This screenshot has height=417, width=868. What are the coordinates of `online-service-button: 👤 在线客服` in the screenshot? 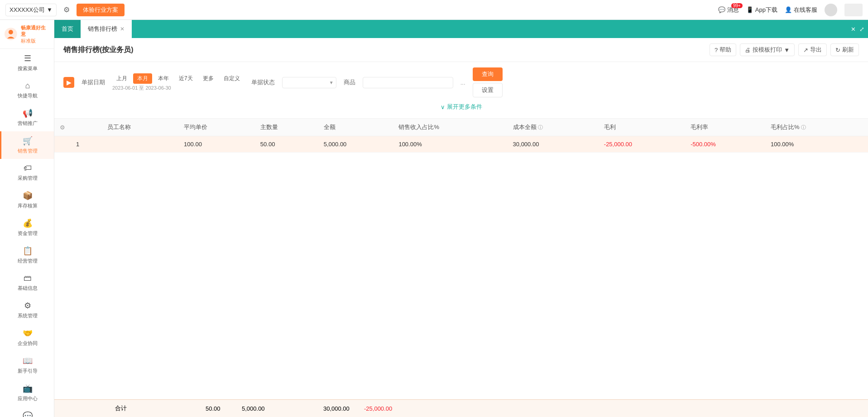 It's located at (801, 10).